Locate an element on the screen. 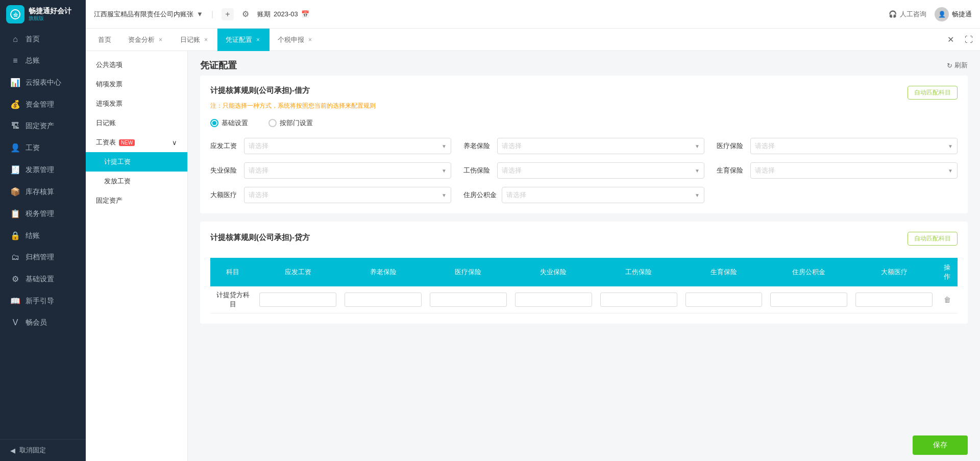 The height and width of the screenshot is (461, 980). settings-icon: ⚙ is located at coordinates (15, 279).